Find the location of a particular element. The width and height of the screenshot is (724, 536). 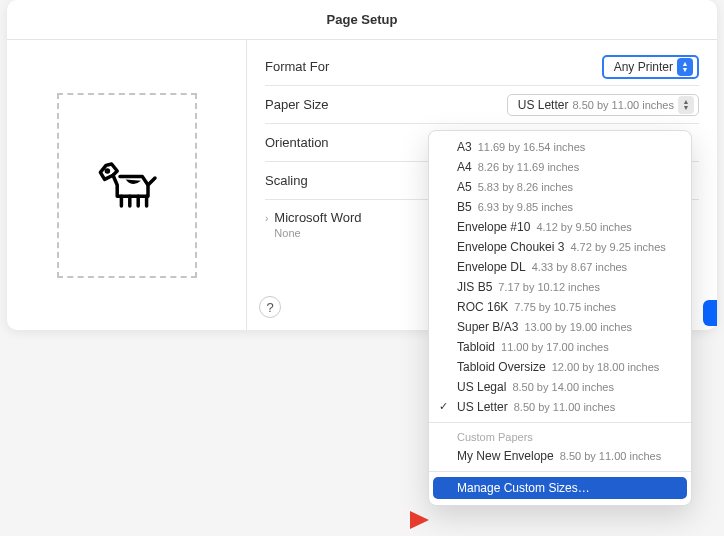

paper-size-dimensions: 8.50 by 11.00 inches is located at coordinates (623, 105).